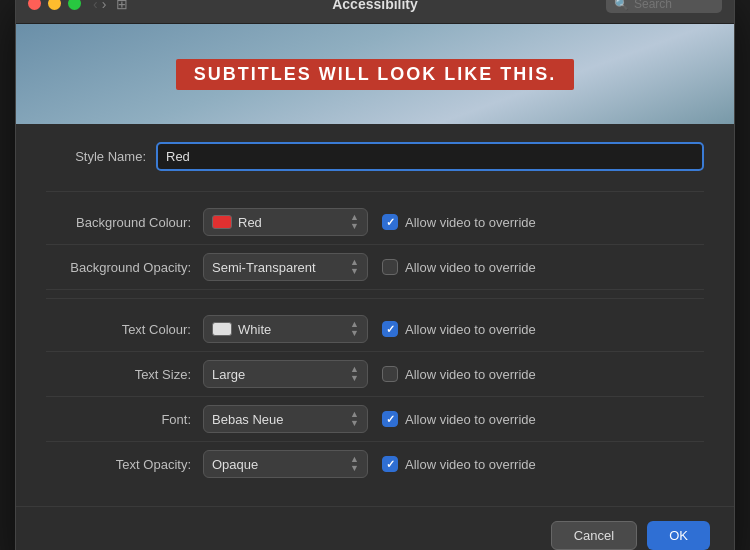 The height and width of the screenshot is (550, 750). What do you see at coordinates (104, 6) in the screenshot?
I see `forward-arrow-icon: ›` at bounding box center [104, 6].